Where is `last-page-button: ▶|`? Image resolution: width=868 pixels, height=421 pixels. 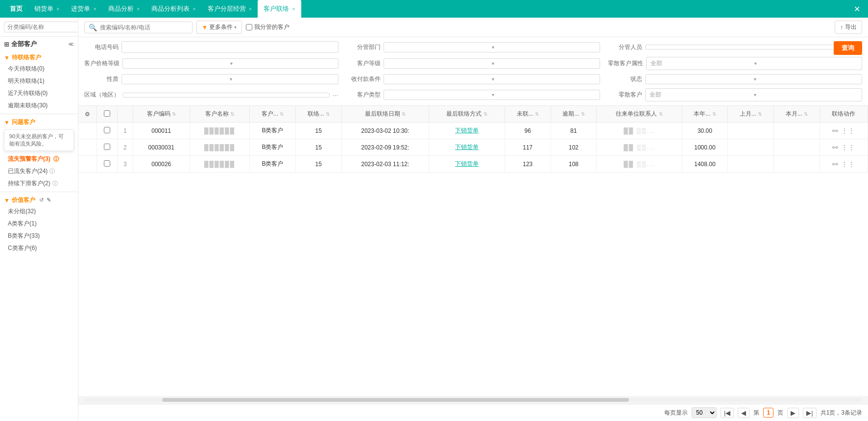
last-page-button: ▶| is located at coordinates (809, 413).